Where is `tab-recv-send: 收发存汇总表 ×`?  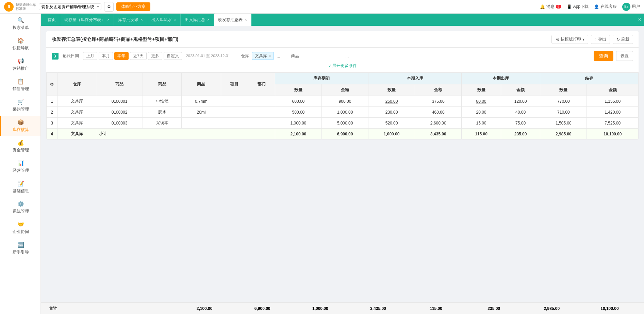
tab-recv-send: 收发存汇总表 × is located at coordinates (233, 20).